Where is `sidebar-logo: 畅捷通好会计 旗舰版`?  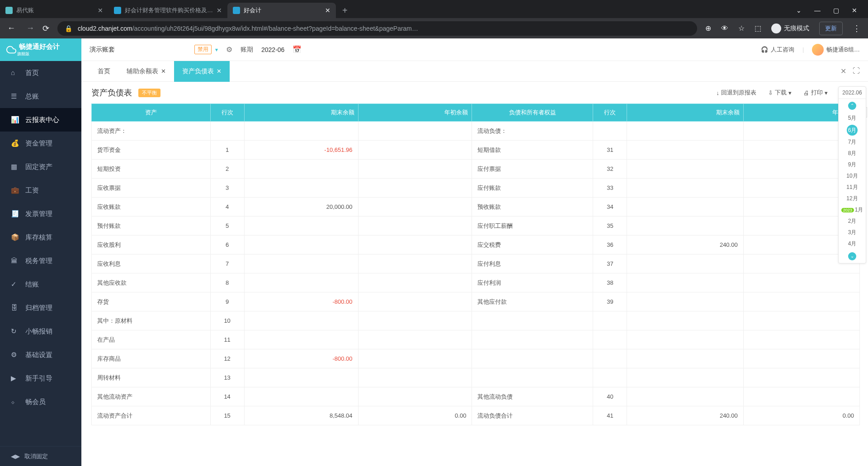
sidebar-logo: 畅捷通好会计 旗舰版 is located at coordinates (41, 50).